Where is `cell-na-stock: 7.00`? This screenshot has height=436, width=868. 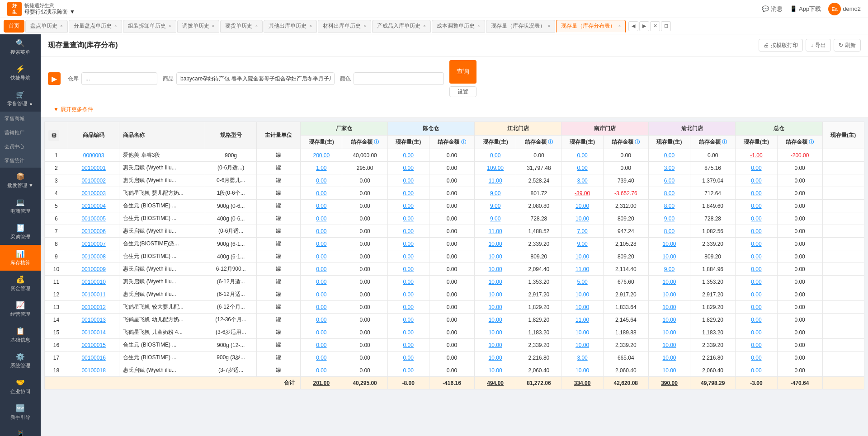
cell-na-stock: 7.00 is located at coordinates (582, 231).